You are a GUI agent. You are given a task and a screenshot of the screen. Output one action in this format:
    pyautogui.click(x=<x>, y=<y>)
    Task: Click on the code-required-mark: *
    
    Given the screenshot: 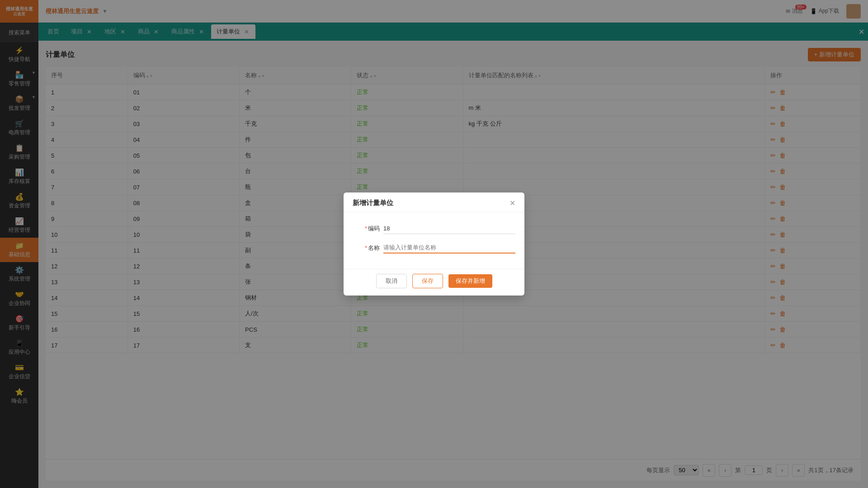 What is the action you would take?
    pyautogui.click(x=366, y=229)
    